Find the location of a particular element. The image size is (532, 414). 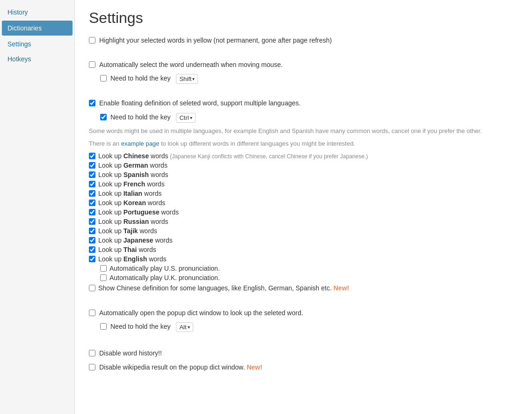

disable-history-section: Disable word history!! Disable wikipedia… is located at coordinates (303, 361).